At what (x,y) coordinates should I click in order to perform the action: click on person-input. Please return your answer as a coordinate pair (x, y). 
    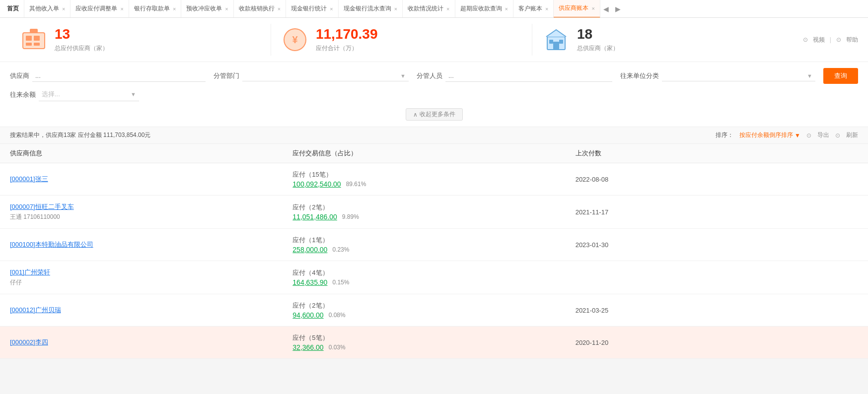
    Looking at the image, I should click on (529, 76).